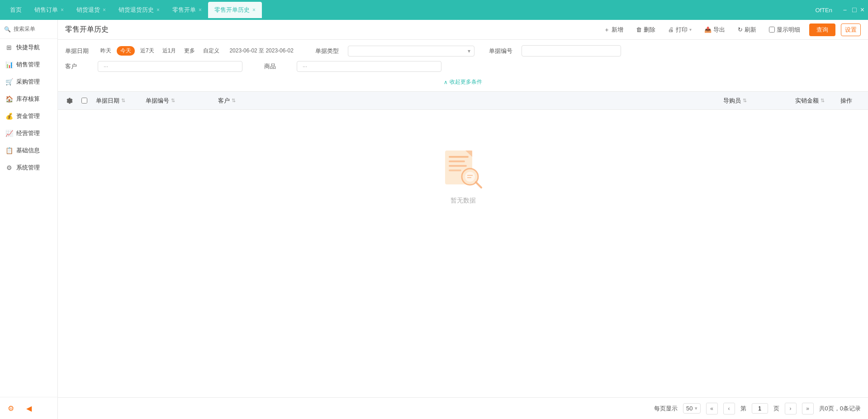  Describe the element at coordinates (639, 30) in the screenshot. I see `delete-icon: 🗑` at that location.